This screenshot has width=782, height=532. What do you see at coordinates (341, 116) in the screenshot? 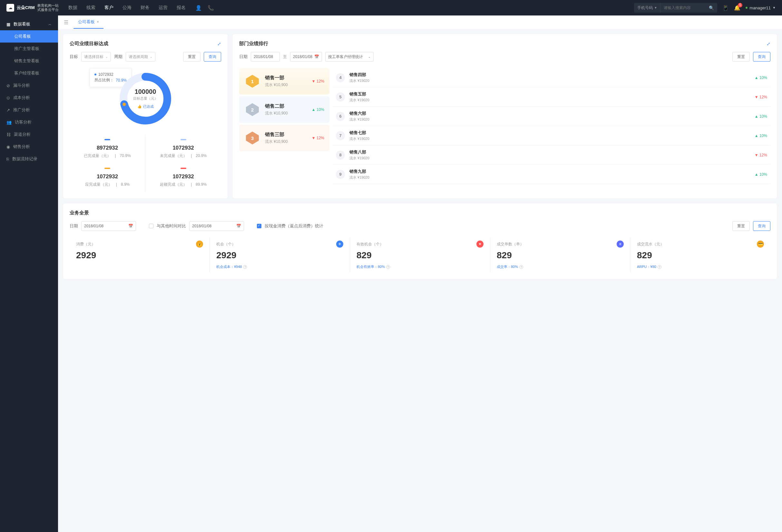
I see `rank-number: 6` at bounding box center [341, 116].